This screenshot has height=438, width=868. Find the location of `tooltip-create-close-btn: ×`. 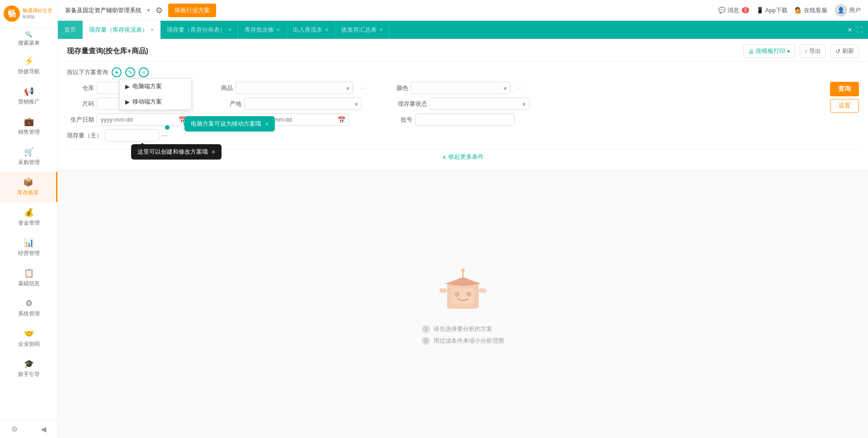

tooltip-create-close-btn: × is located at coordinates (213, 152).